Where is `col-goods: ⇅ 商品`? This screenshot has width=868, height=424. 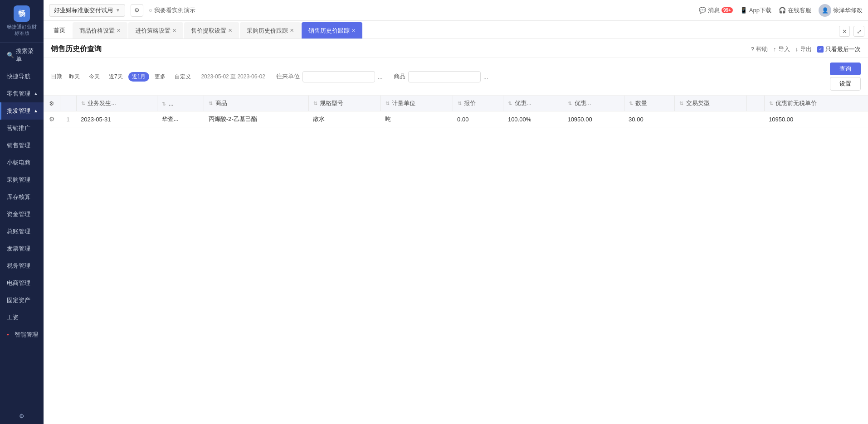
col-goods: ⇅ 商品 is located at coordinates (256, 103).